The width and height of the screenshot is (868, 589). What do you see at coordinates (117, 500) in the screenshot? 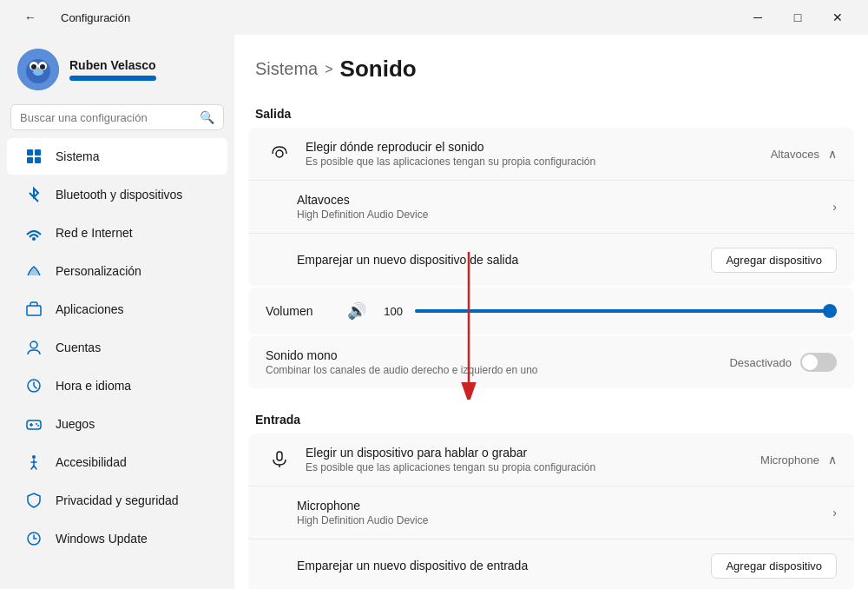
I see `sidebar-label-privacidad: Privacidad y seguridad` at bounding box center [117, 500].